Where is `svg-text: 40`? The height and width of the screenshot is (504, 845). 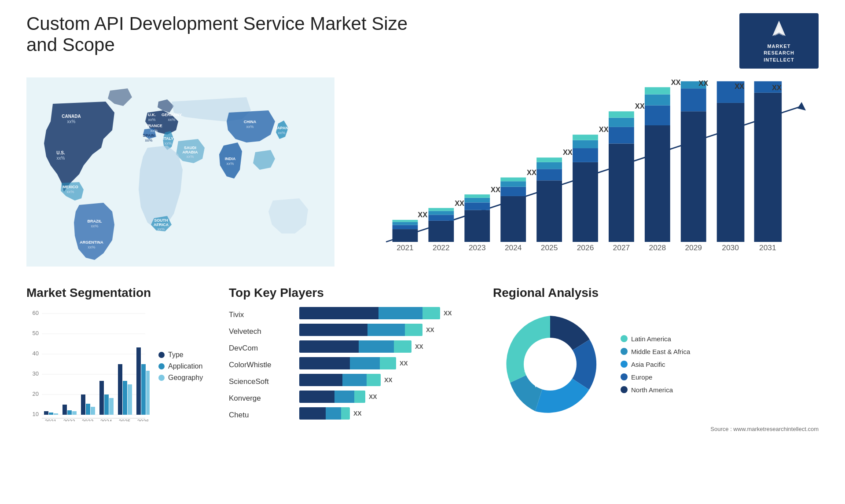
svg-text: 40 is located at coordinates (36, 354).